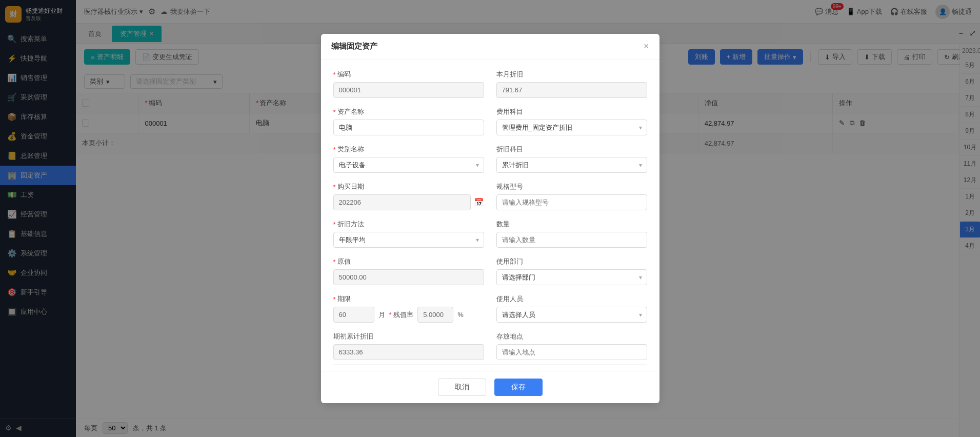  I want to click on person-select: 请选择人员, so click(572, 315).